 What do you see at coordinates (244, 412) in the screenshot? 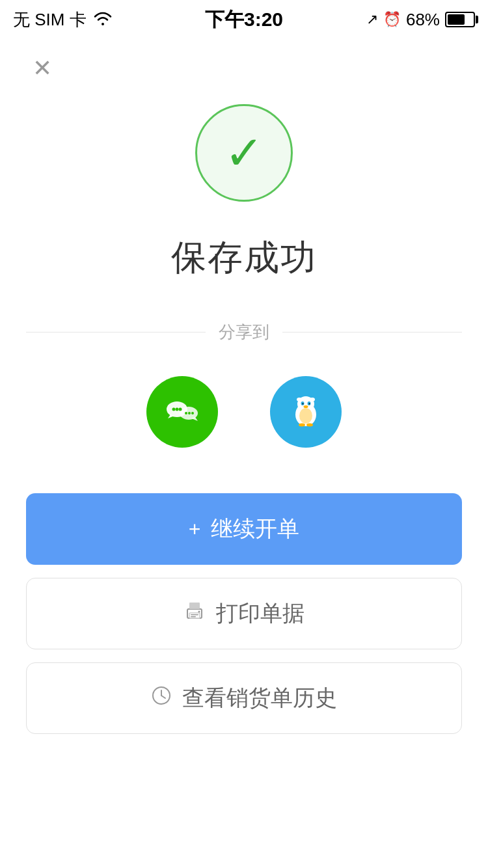
I see `share-icons-container` at bounding box center [244, 412].